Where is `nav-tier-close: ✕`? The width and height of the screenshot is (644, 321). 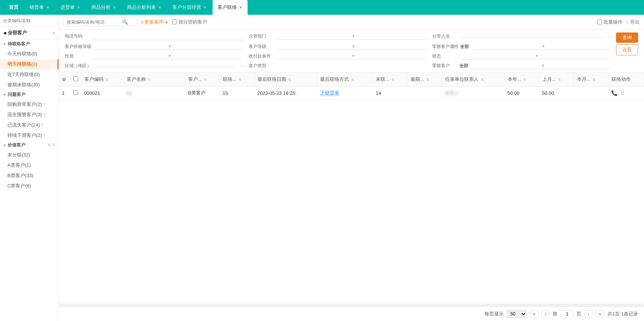
nav-tier-close: ✕ is located at coordinates (205, 7).